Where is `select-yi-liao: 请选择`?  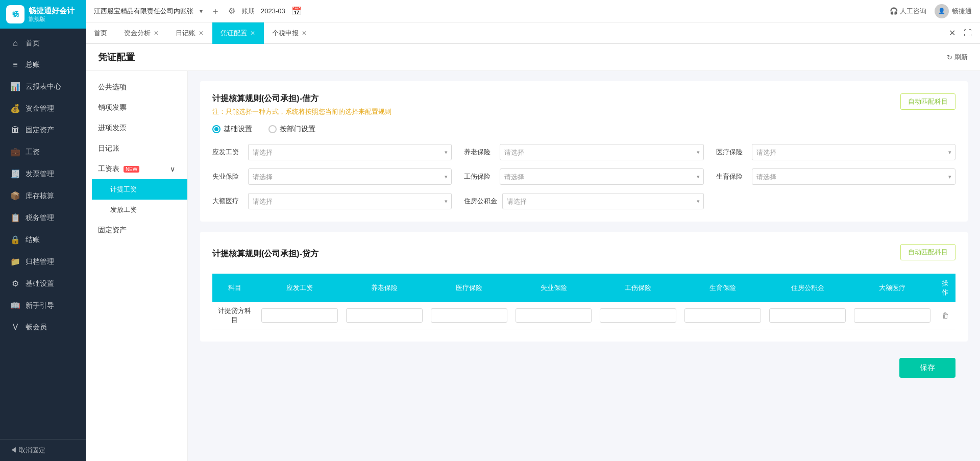
select-yi-liao: 请选择 is located at coordinates (853, 152).